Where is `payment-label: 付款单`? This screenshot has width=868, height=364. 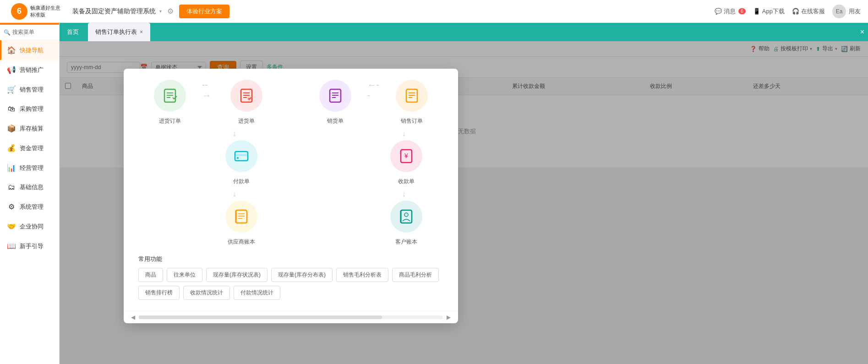
payment-label: 付款单 is located at coordinates (241, 181).